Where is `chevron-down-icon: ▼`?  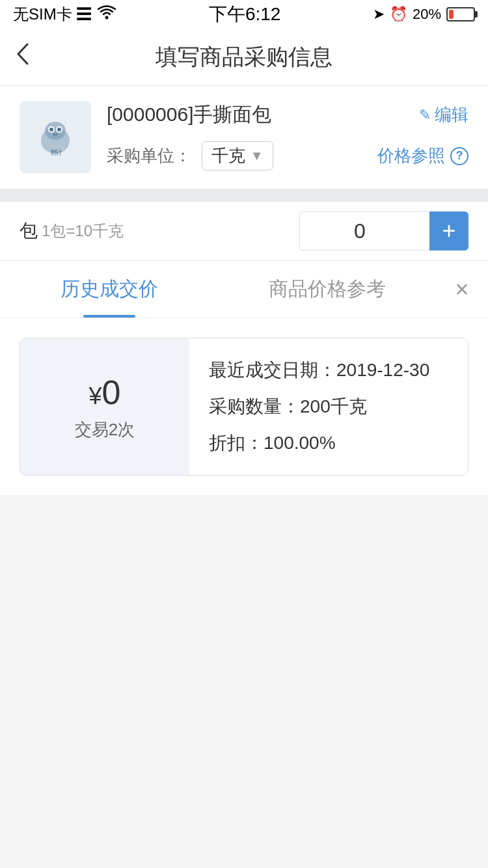 chevron-down-icon: ▼ is located at coordinates (257, 156).